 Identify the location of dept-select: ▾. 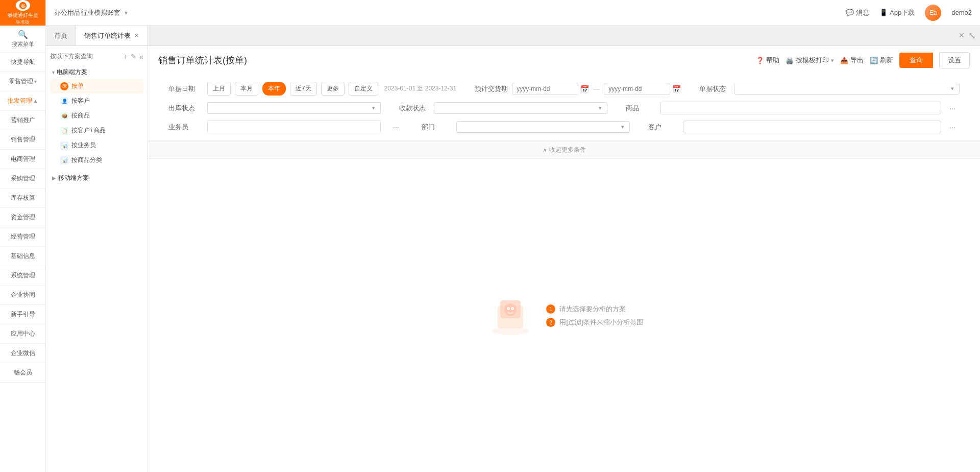
(543, 127).